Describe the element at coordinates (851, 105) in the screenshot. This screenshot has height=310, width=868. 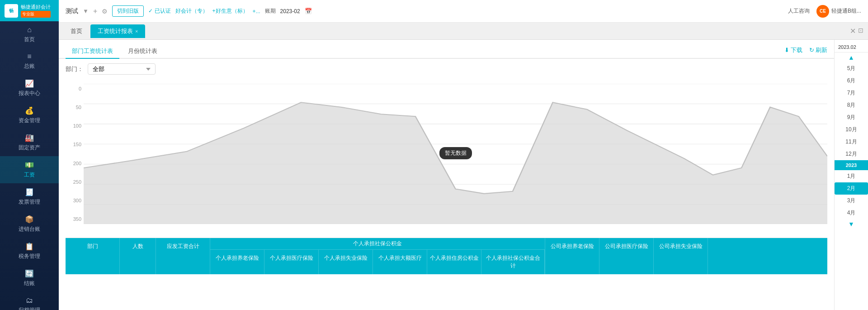
I see `month-aug: 8月` at that location.